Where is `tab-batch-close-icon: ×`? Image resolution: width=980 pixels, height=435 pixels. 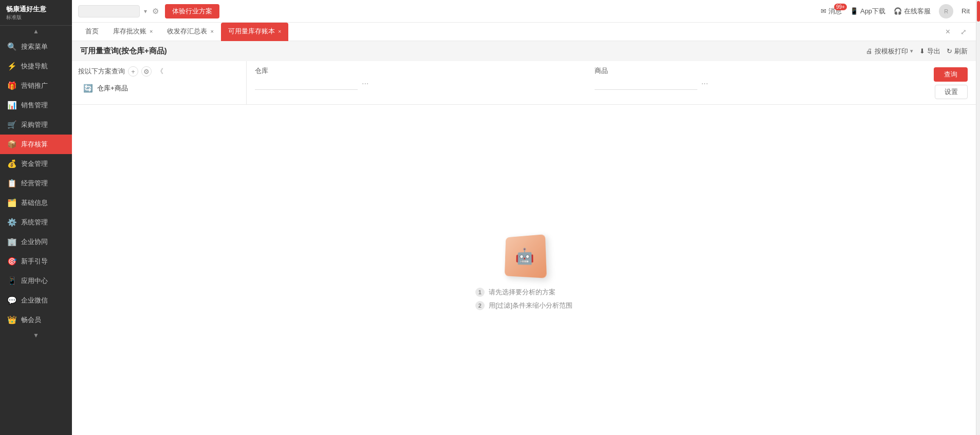 tab-batch-close-icon: × is located at coordinates (151, 31).